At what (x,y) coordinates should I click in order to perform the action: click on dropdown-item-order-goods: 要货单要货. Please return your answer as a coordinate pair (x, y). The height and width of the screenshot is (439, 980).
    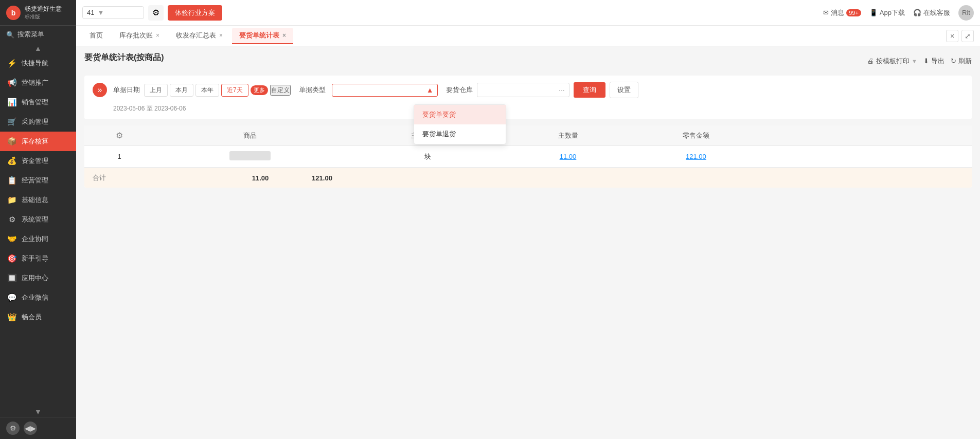
    Looking at the image, I should click on (460, 115).